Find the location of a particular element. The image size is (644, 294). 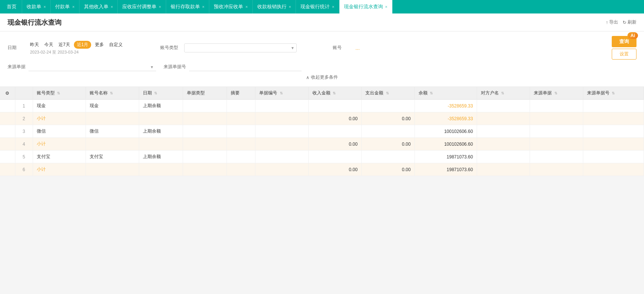

ai-badge: Ai is located at coordinates (633, 36).